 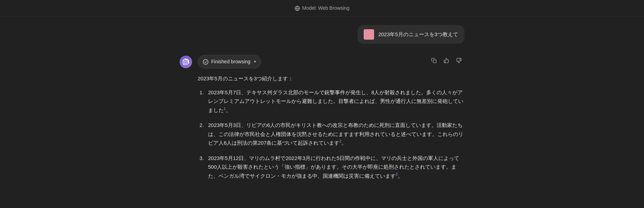 I want to click on browsing-label: Finished browsing, so click(x=231, y=62).